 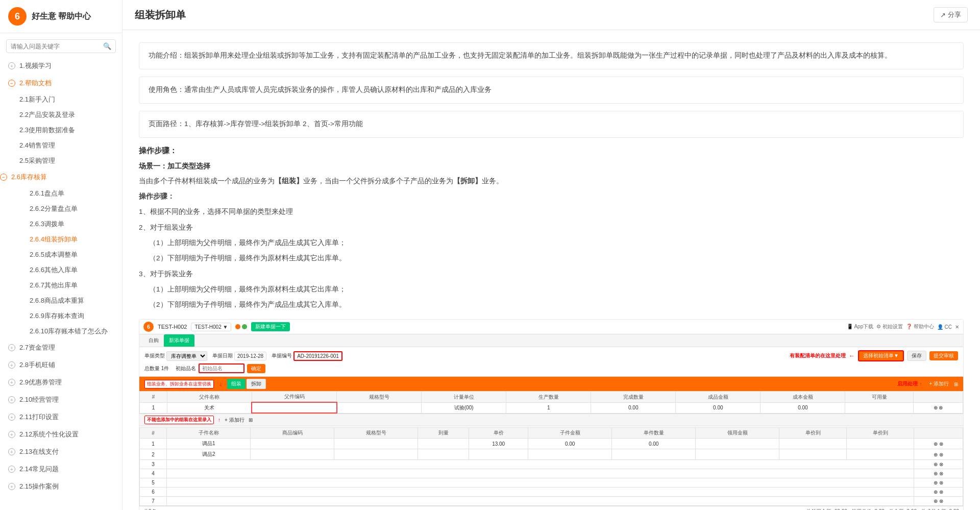 I want to click on sidebar-item-cost-recalc: 2.6.8商品成本重算, so click(x=76, y=301).